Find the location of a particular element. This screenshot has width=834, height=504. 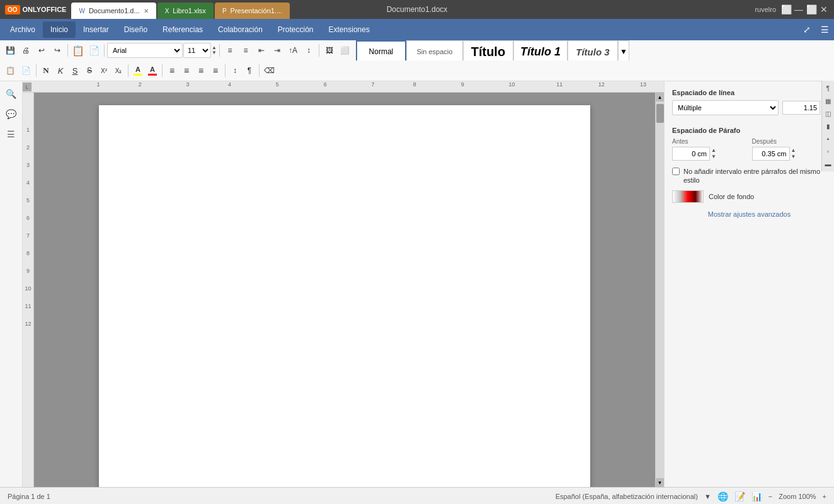

save-button: 💾 is located at coordinates (10, 50).